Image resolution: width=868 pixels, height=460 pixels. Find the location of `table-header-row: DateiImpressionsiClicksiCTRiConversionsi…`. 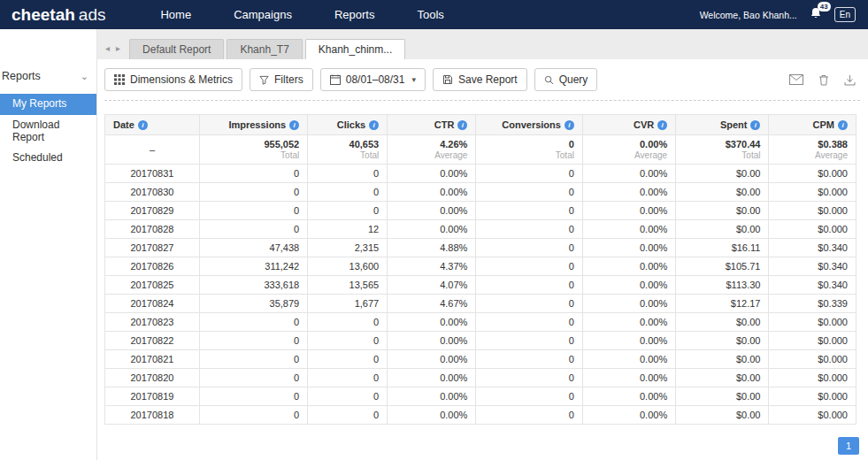

table-header-row: DateiImpressionsiClicksiCTRiConversionsi… is located at coordinates (481, 126).